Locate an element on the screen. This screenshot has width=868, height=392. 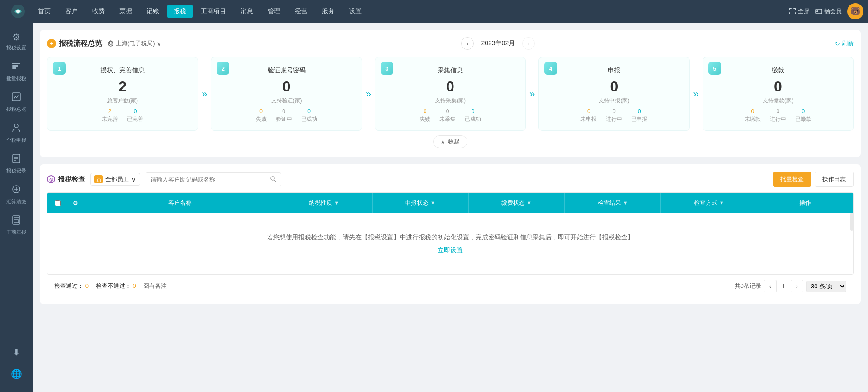
nav-business: 工商项目 is located at coordinates (213, 11).